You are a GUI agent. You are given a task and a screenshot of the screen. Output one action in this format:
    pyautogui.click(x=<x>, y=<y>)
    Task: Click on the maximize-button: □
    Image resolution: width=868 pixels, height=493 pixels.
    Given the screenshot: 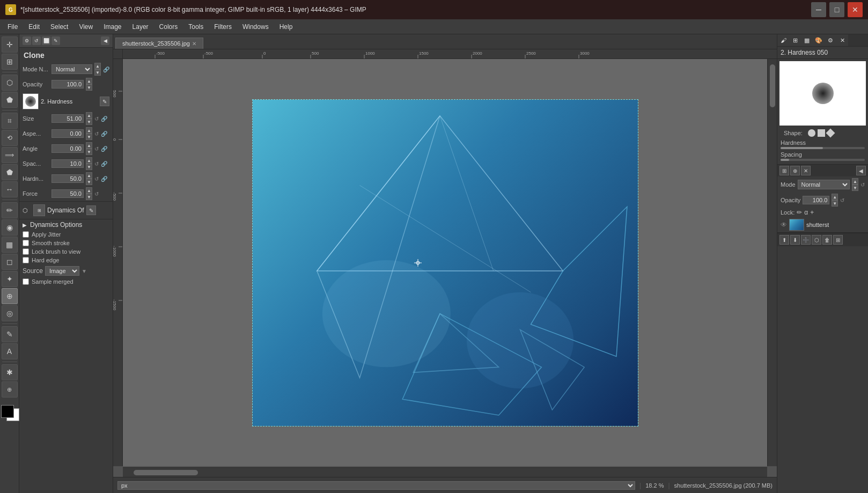 What is the action you would take?
    pyautogui.click(x=837, y=10)
    